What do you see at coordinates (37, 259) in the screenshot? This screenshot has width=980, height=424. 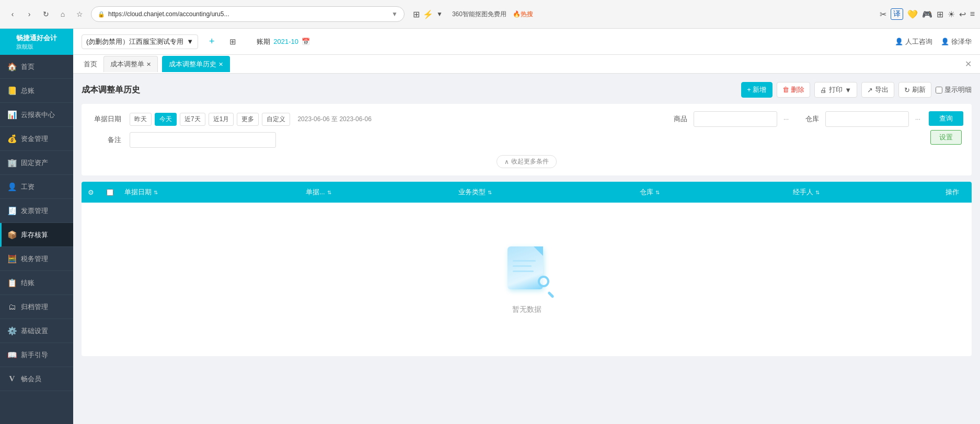 I see `sidebar-item-tax: 🧮 税务管理` at bounding box center [37, 259].